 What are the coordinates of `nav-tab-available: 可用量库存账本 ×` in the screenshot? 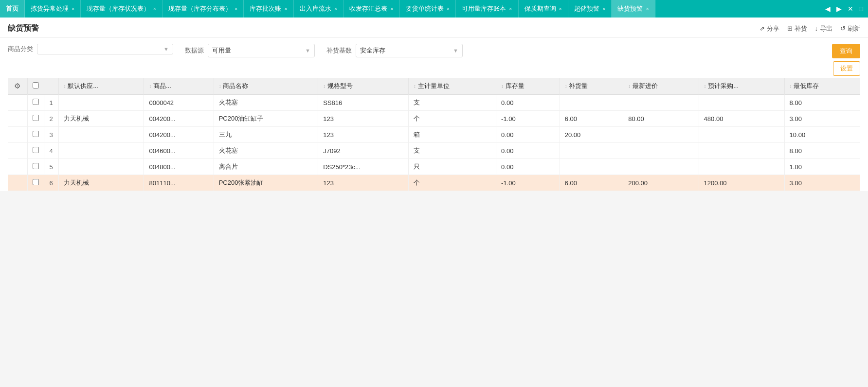 It's located at (487, 9).